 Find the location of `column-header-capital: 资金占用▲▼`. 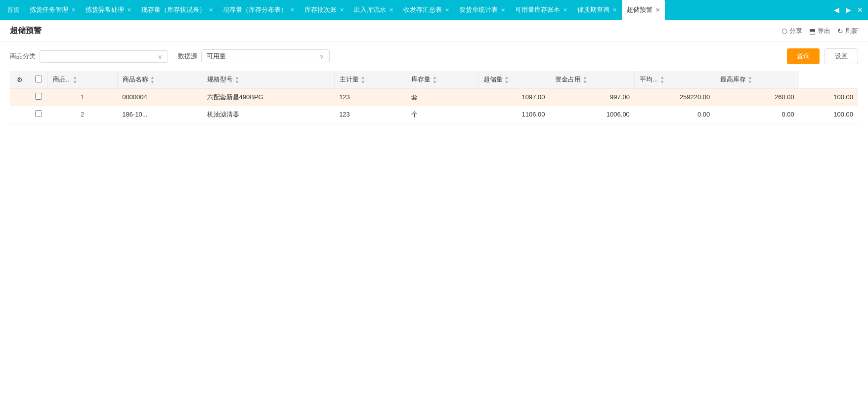

column-header-capital: 资金占用▲▼ is located at coordinates (592, 80).